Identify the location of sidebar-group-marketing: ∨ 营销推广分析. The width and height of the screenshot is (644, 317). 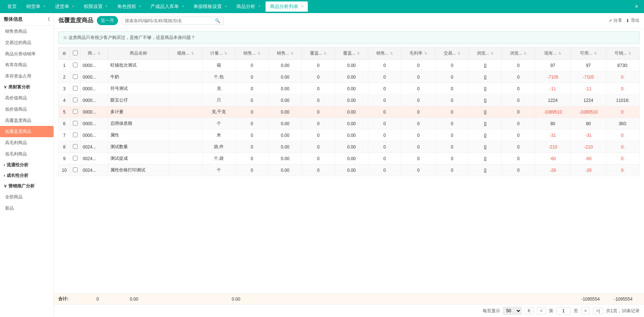
(27, 186).